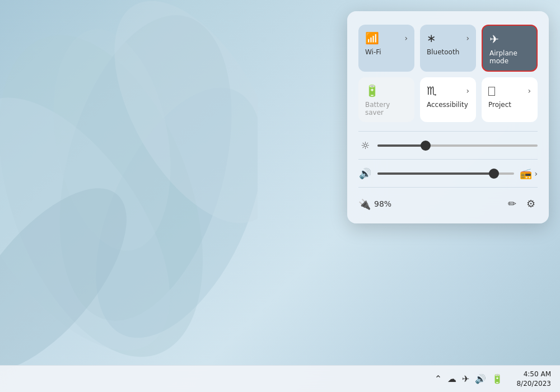 This screenshot has width=560, height=392. What do you see at coordinates (373, 52) in the screenshot?
I see `wifi-label: Wi-Fi` at bounding box center [373, 52].